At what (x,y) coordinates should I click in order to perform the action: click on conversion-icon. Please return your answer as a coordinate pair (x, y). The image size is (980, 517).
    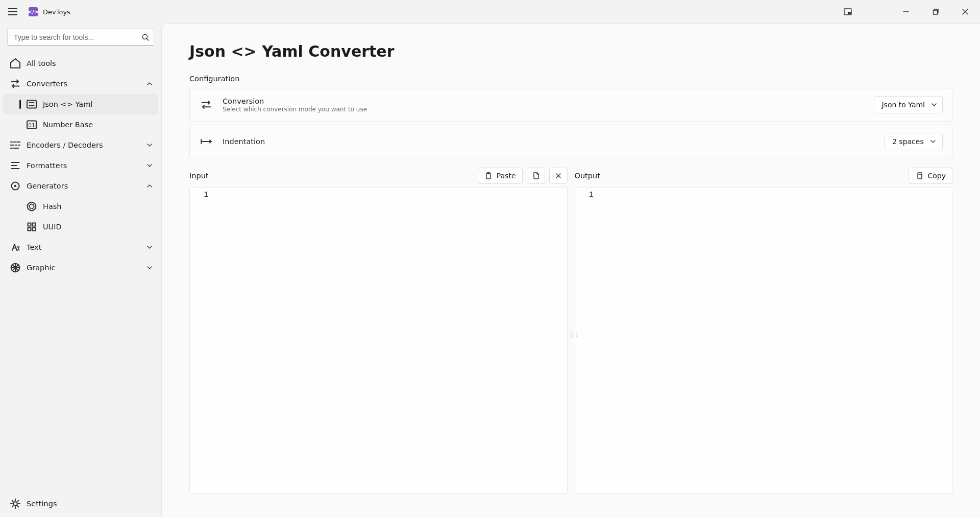
    Looking at the image, I should click on (206, 105).